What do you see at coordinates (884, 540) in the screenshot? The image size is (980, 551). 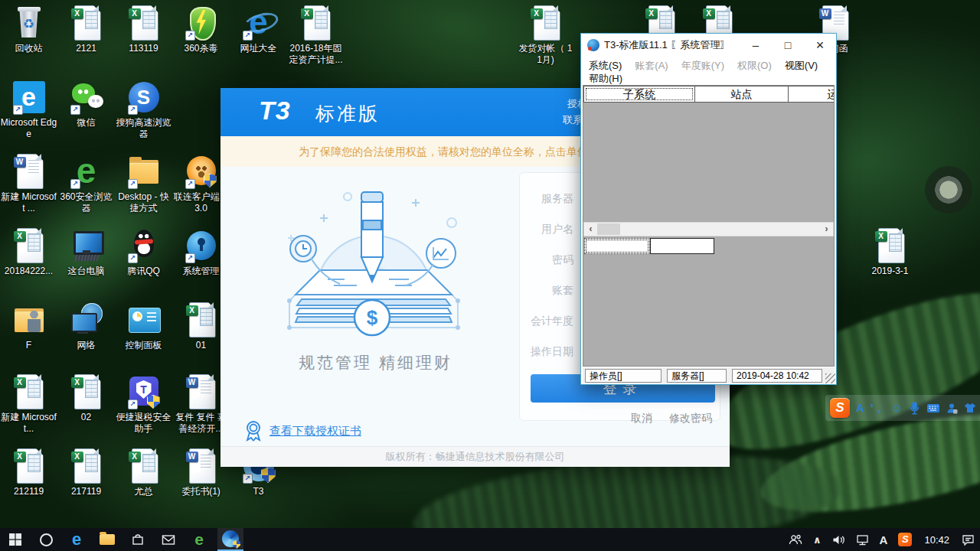 I see `input-language-indicator: A` at bounding box center [884, 540].